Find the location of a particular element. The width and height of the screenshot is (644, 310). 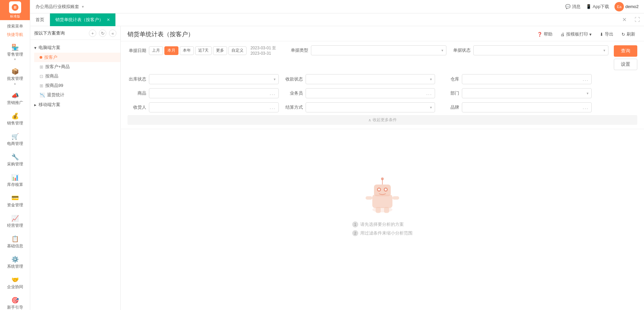

account-dropdown-icon: ▾ is located at coordinates (83, 7).